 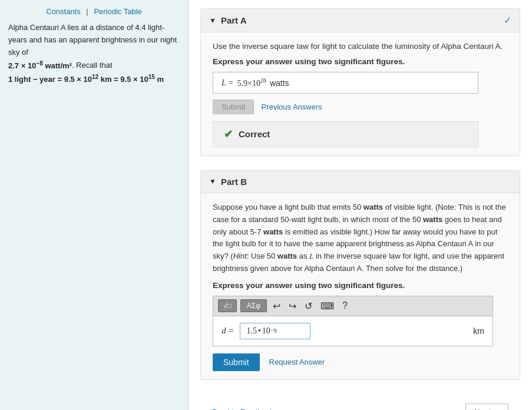 I want to click on part-b-description: Suppose you have a light bulb that emits…, so click(x=361, y=238).